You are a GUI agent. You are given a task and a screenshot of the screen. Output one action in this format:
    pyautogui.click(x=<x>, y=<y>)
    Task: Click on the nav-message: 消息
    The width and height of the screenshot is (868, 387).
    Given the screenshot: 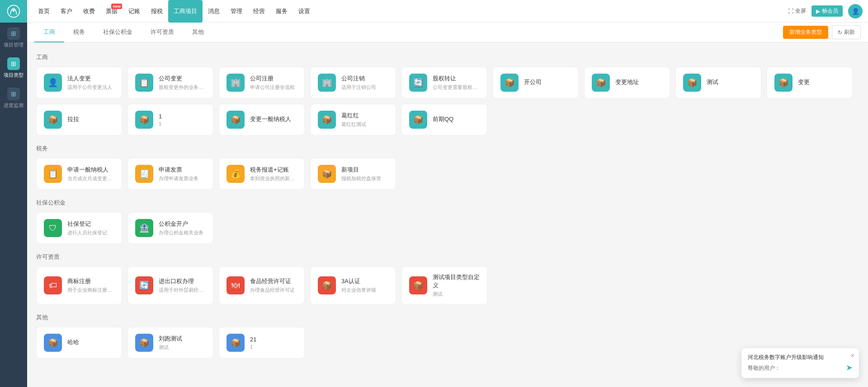 What is the action you would take?
    pyautogui.click(x=214, y=11)
    